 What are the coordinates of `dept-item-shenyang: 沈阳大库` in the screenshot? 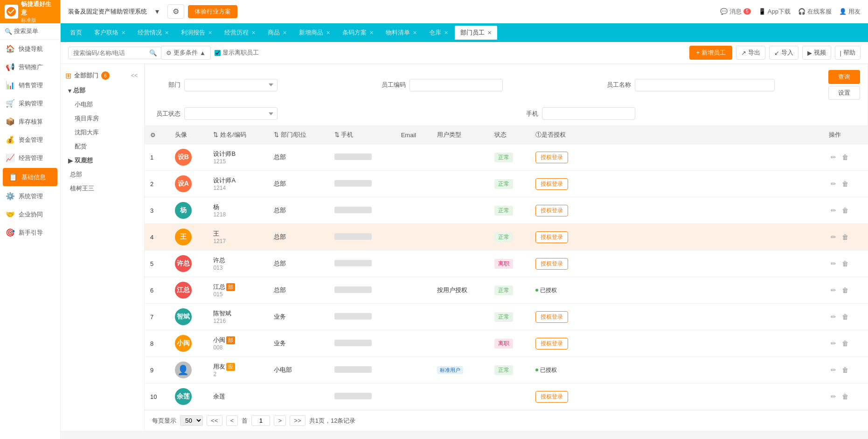 It's located at (104, 132).